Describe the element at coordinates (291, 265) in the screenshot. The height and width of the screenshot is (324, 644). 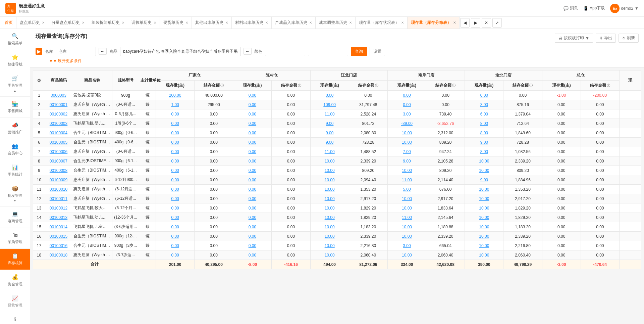
I see `summary-c-amt: -416.16` at that location.